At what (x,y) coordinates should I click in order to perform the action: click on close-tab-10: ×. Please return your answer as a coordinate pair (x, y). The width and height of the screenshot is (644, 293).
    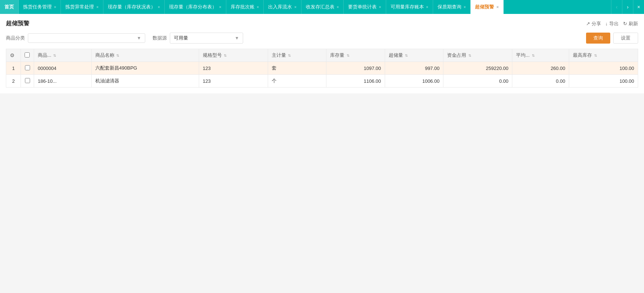
    Looking at the image, I should click on (465, 7).